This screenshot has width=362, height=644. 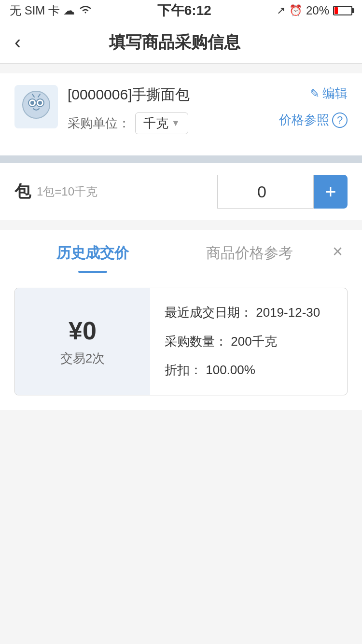 What do you see at coordinates (329, 94) in the screenshot?
I see `edit-button: ✎ 编辑` at bounding box center [329, 94].